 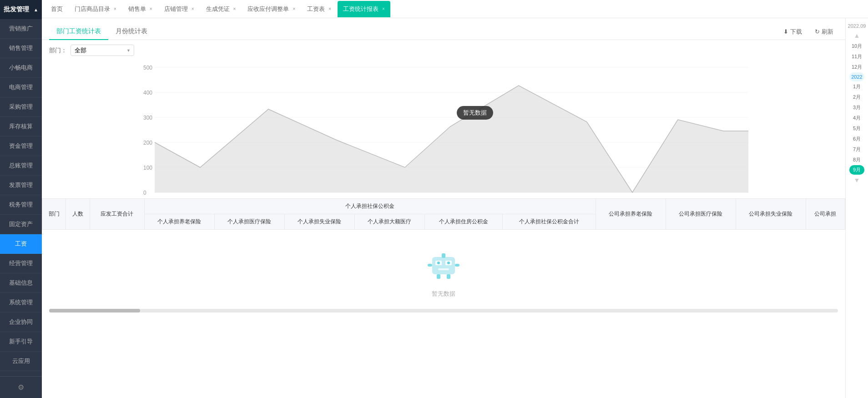 I want to click on sidebar-item-采购管理: 采购管理, so click(x=21, y=107).